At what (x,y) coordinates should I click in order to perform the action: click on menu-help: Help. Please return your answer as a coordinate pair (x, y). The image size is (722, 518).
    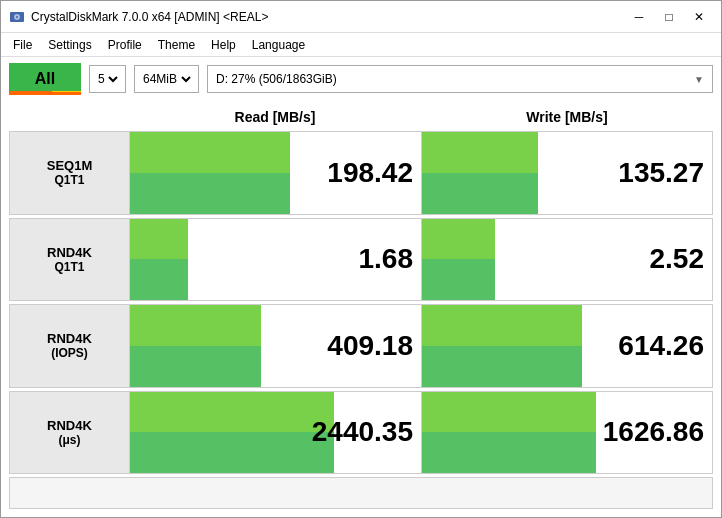
    Looking at the image, I should click on (224, 45).